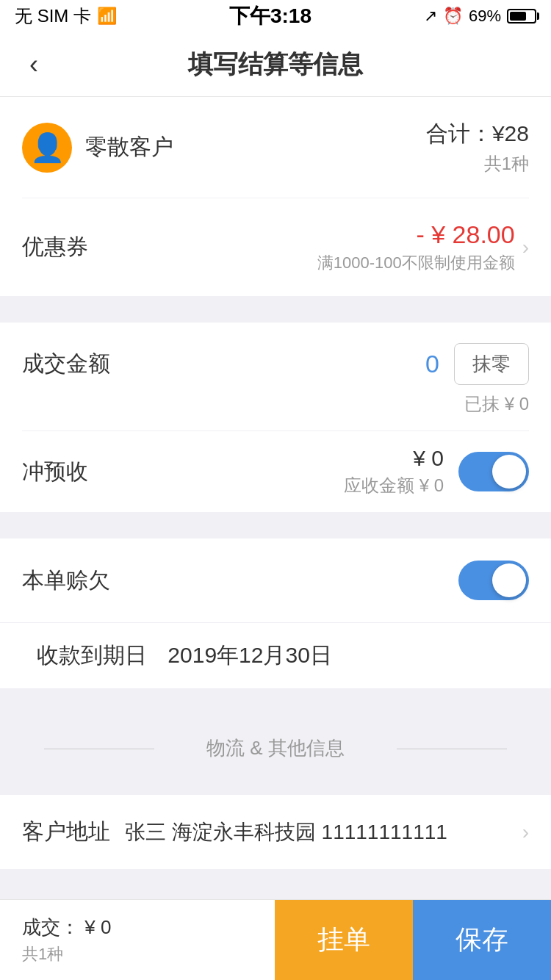 The width and height of the screenshot is (551, 980). What do you see at coordinates (276, 580) in the screenshot?
I see `debt-row: 本单赊欠` at bounding box center [276, 580].